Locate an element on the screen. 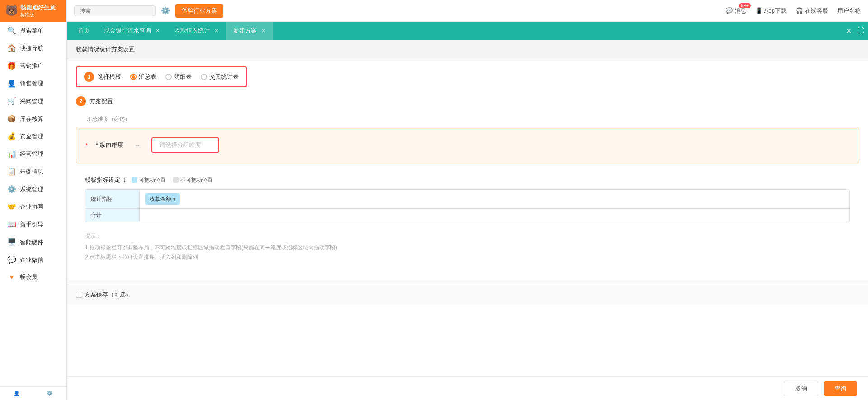  sidebar-item-label: 营销推广 is located at coordinates (32, 66).